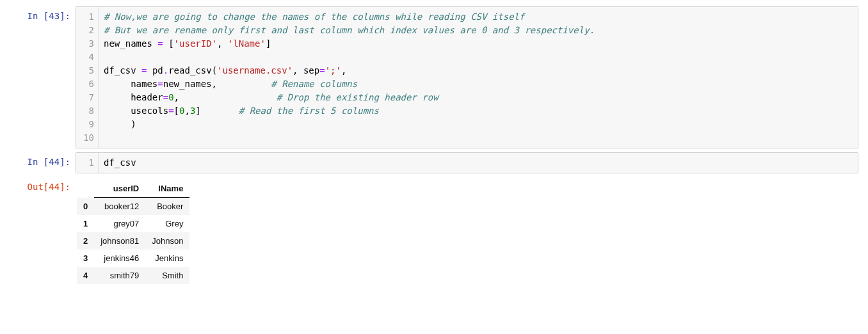 This screenshot has width=868, height=334. I want to click on table-row: 3jenkins46Jenkins, so click(133, 258).